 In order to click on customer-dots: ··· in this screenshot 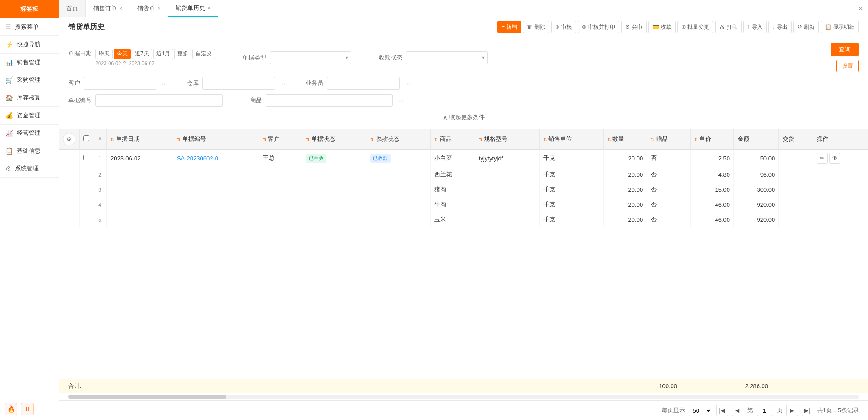, I will do `click(165, 84)`.